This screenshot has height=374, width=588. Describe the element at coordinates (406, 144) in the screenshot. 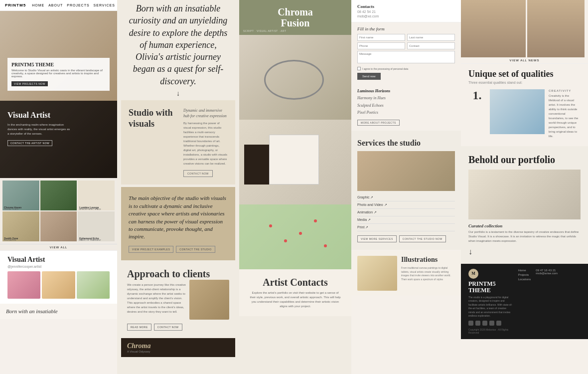

I see `services-title: Services the studio` at that location.